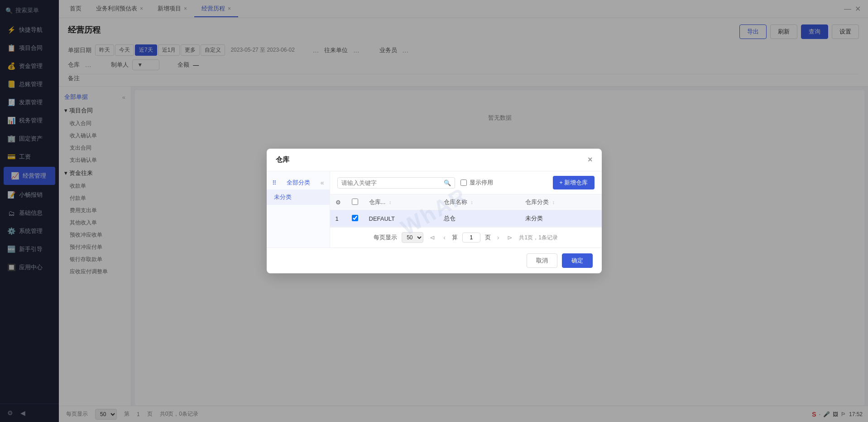  Describe the element at coordinates (434, 211) in the screenshot. I see `warehouse-dialog: 仓库 × ⠿ 全部分类 « 未分类 WhAR` at that location.